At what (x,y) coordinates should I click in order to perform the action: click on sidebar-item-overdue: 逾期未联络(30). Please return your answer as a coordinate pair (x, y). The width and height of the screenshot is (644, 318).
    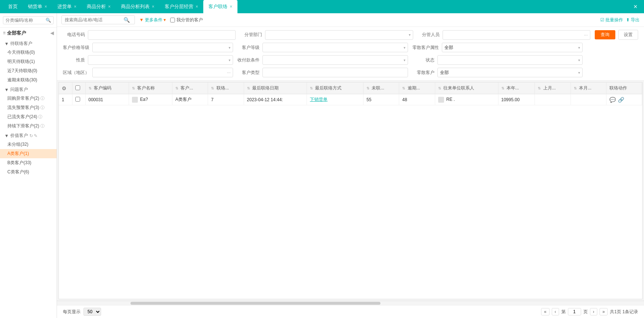
    Looking at the image, I should click on (28, 80).